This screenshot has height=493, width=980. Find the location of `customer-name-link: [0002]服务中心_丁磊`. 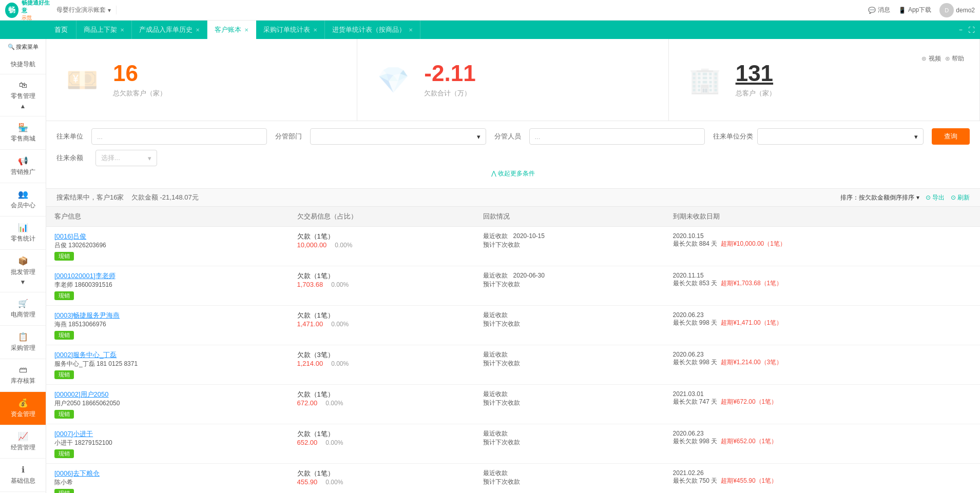

customer-name-link: [0002]服务中心_丁磊 is located at coordinates (85, 355).